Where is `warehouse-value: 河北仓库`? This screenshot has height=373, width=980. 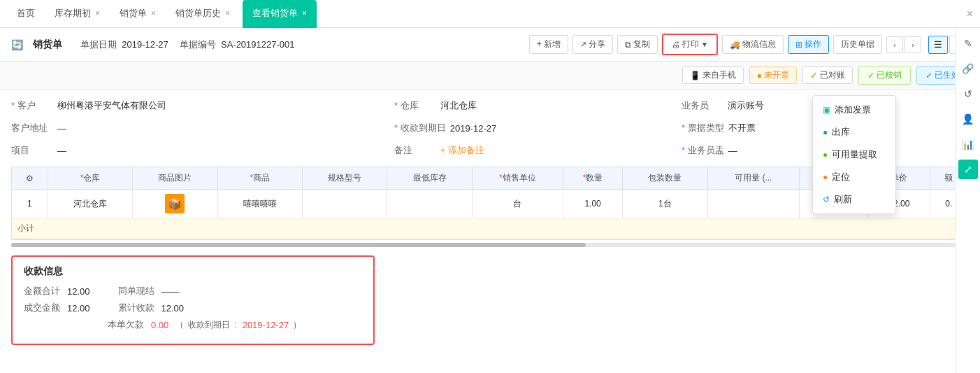 warehouse-value: 河北仓库 is located at coordinates (464, 106).